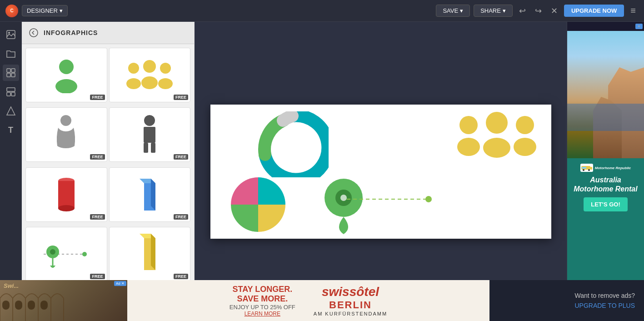 The width and height of the screenshot is (644, 321). Describe the element at coordinates (11, 92) in the screenshot. I see `sidebar-item-grid` at that location.